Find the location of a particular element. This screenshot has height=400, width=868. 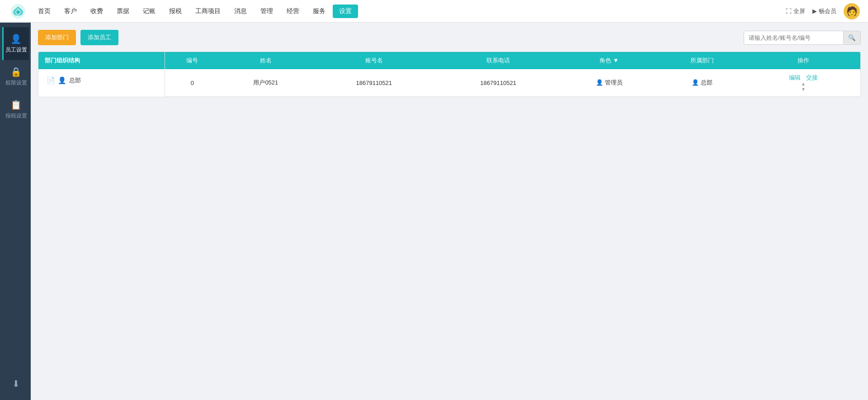

sidebar-bottom: ⬇ is located at coordinates (15, 386).